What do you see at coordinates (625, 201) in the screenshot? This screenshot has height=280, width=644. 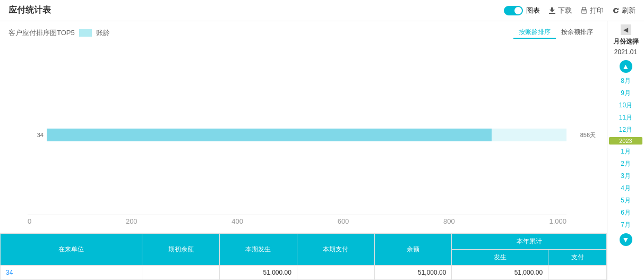 I see `sidebar-month-5: 5月` at bounding box center [625, 201].